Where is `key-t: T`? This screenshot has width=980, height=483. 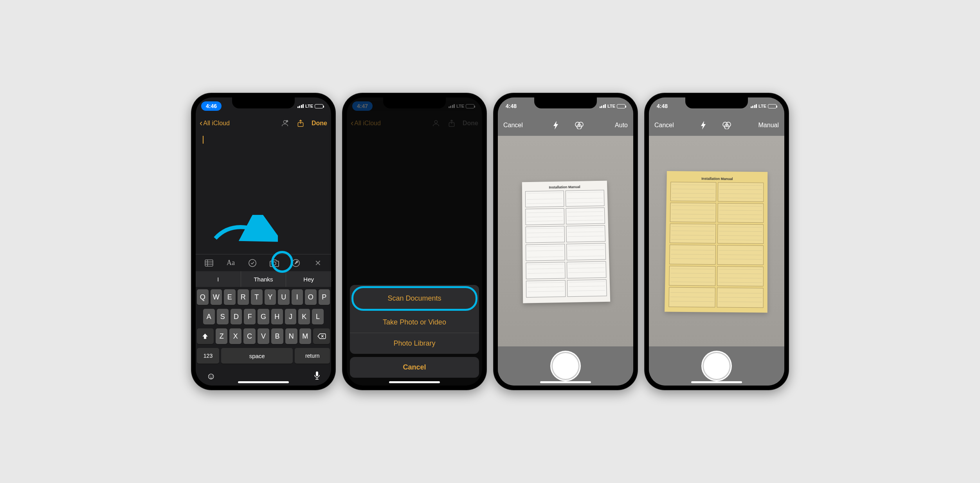 key-t: T is located at coordinates (257, 297).